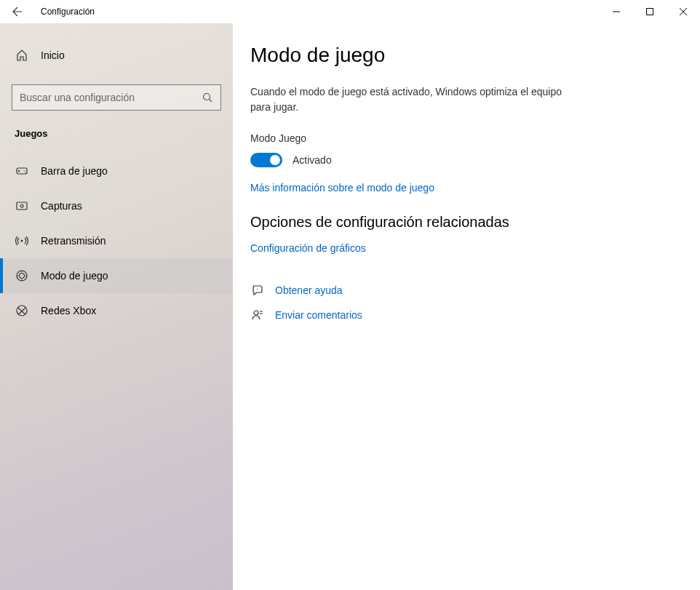 Image resolution: width=700 pixels, height=590 pixels. Describe the element at coordinates (616, 12) in the screenshot. I see `minimize-icon` at that location.